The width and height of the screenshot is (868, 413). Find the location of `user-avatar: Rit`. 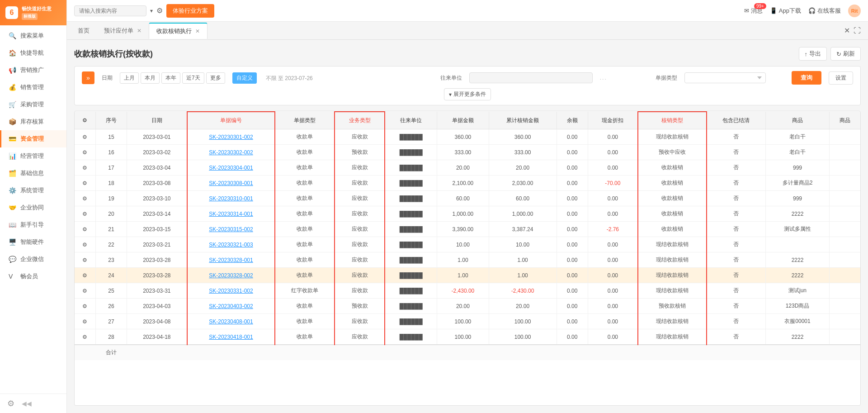

user-avatar: Rit is located at coordinates (854, 11).